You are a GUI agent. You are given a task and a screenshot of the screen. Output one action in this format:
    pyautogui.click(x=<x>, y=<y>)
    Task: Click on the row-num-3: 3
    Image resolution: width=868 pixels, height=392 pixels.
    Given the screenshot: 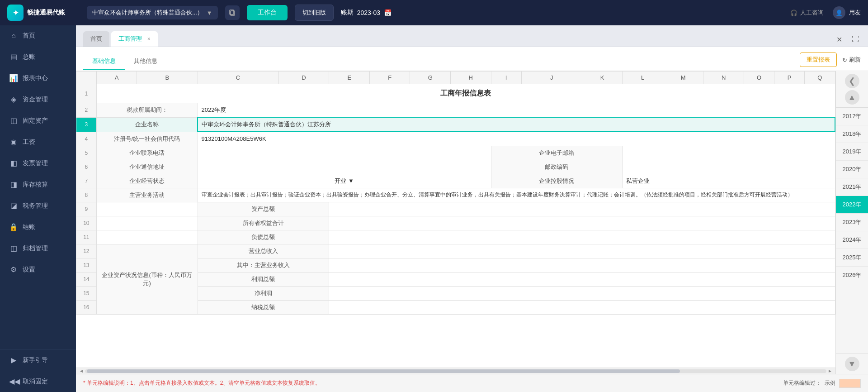 What is the action you would take?
    pyautogui.click(x=87, y=124)
    